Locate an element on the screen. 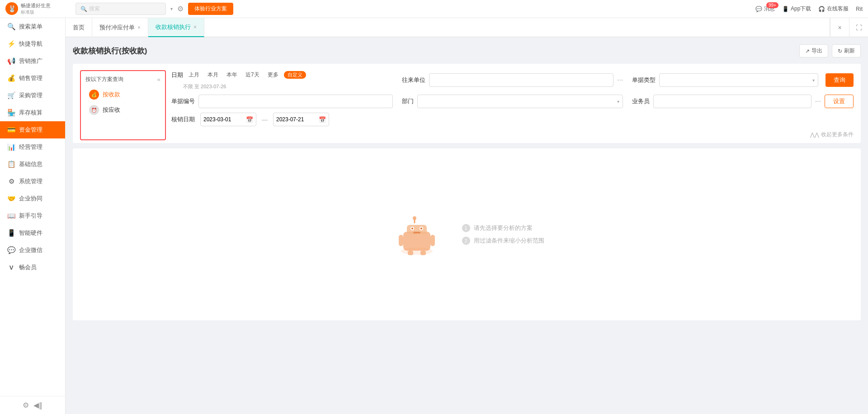 Image resolution: width=868 pixels, height=414 pixels. dept-select-wrapper: ▾ is located at coordinates (520, 101).